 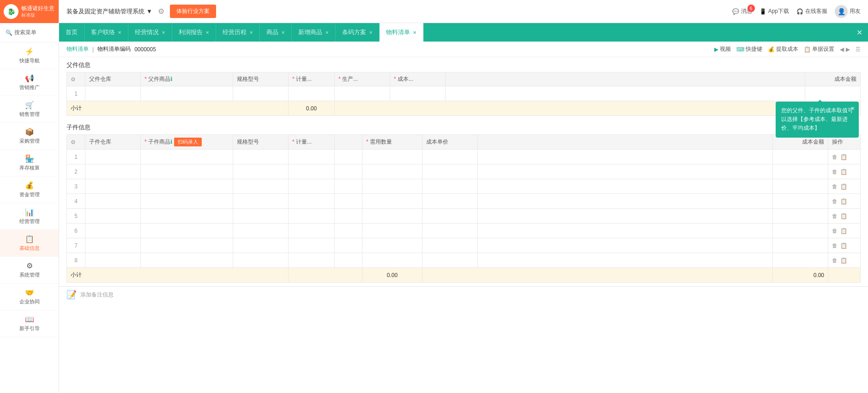 I want to click on tab-bom-close: ✕, so click(x=415, y=32).